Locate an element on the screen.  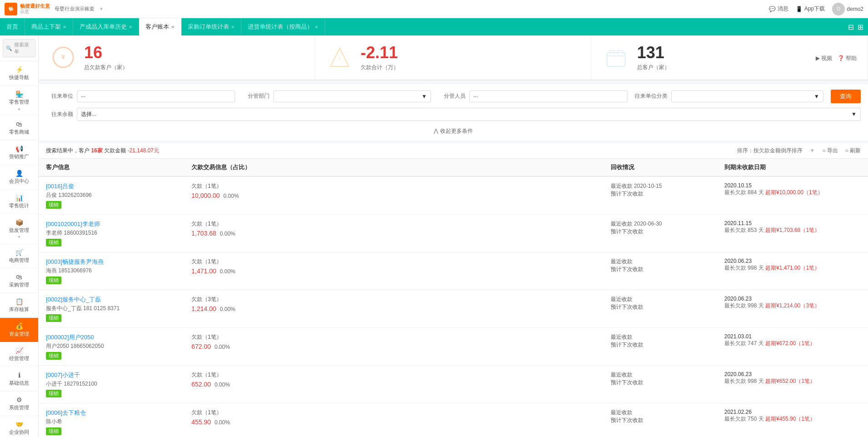
tab-purchase-order: 采购订单统计表 ✕ is located at coordinates (211, 27).